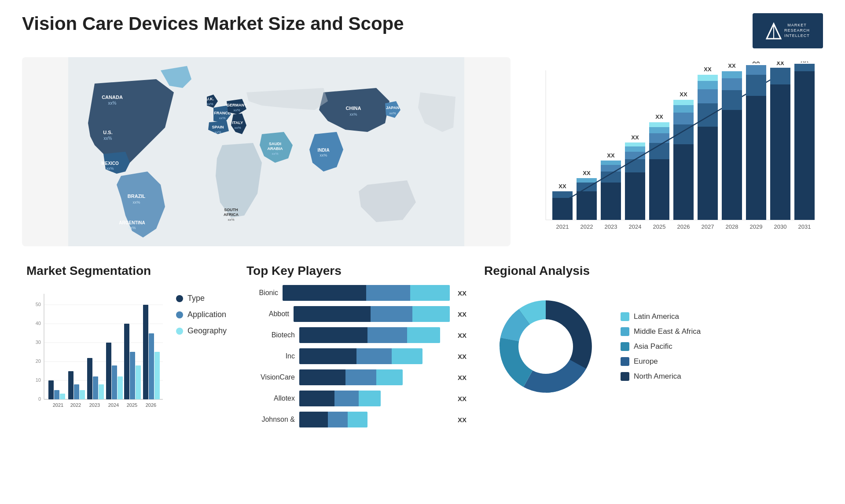 The width and height of the screenshot is (845, 504). What do you see at coordinates (788, 31) in the screenshot?
I see `logo-area: MARKET RESEARCH INTELLECT` at bounding box center [788, 31].